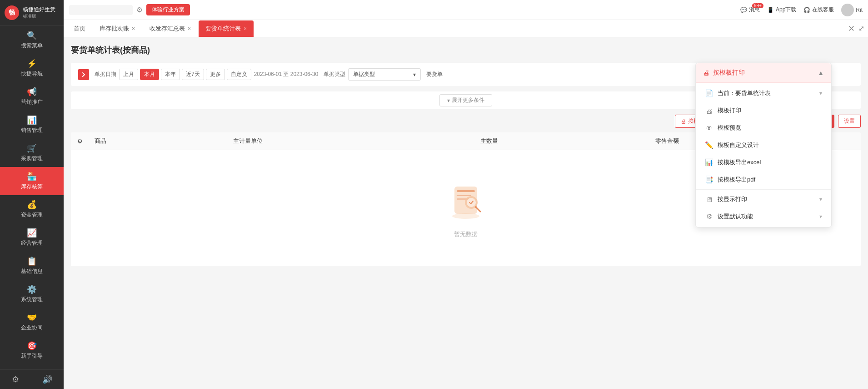  I want to click on template-custom-item: ✏️ 模板自定义设计, so click(763, 145).